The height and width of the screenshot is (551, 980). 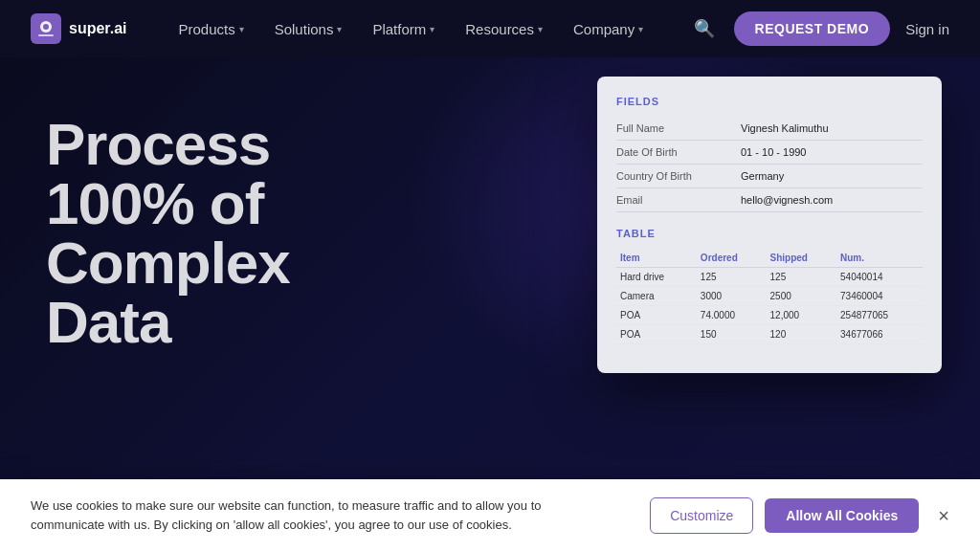 I want to click on search-button: 🔍, so click(x=704, y=29).